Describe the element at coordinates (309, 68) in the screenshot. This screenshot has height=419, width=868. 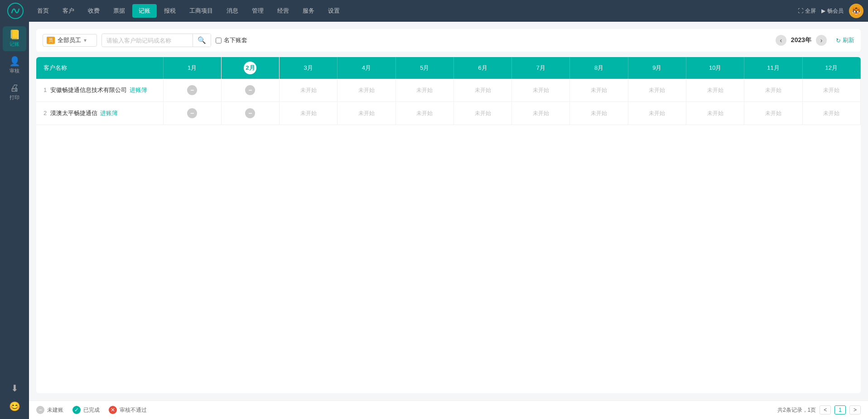
I see `col-month-3: 3月` at that location.